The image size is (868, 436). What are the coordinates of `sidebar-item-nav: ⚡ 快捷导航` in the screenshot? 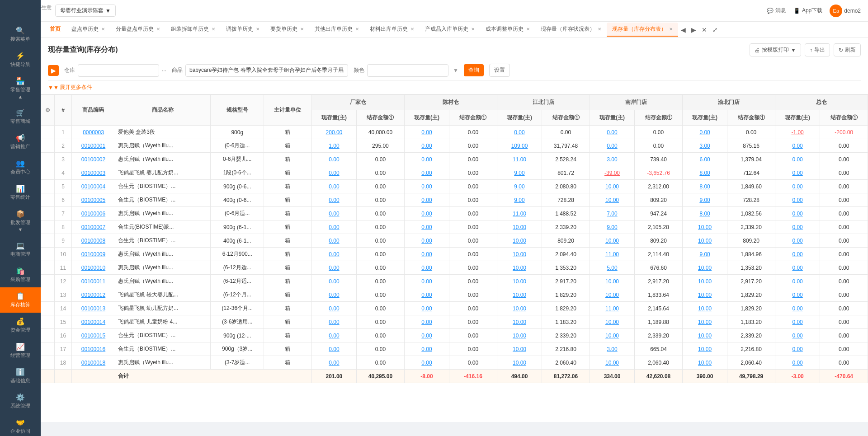 It's located at (20, 60).